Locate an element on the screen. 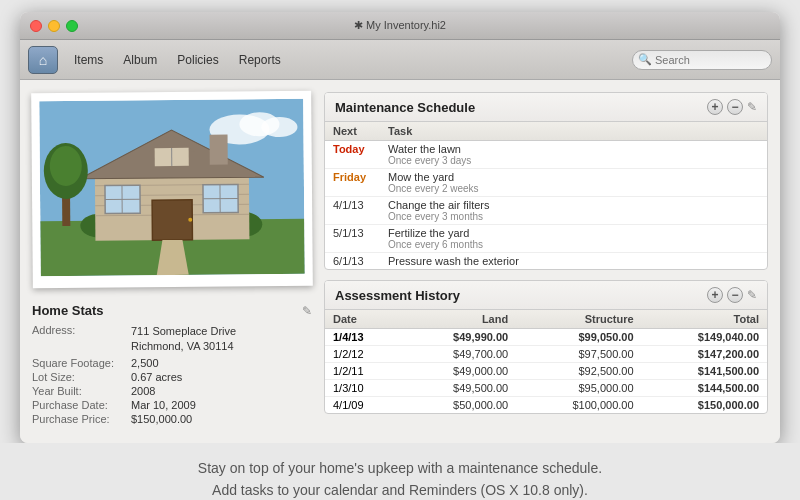  assessment-row: 1/4/13 $49,990.00 $99,050.00 $149,040.00 is located at coordinates (546, 338).